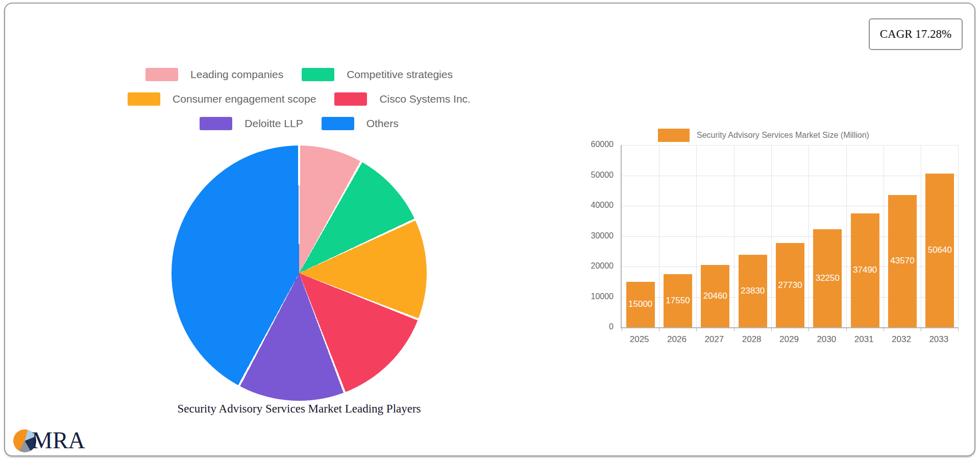 The height and width of the screenshot is (460, 980). I want to click on y-axis-label: 20000, so click(602, 266).